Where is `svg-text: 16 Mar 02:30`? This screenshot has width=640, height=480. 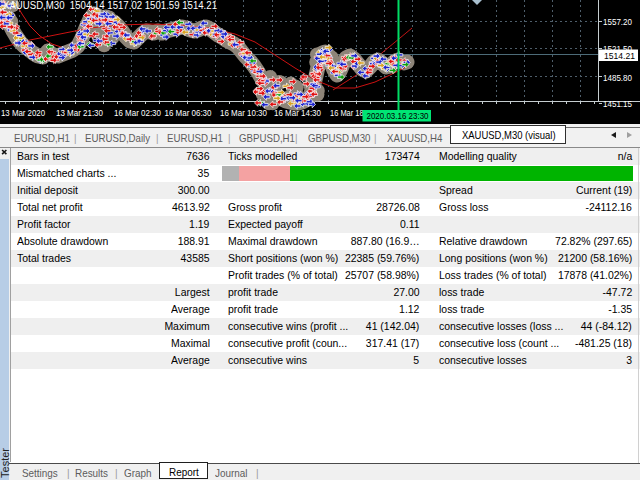
svg-text: 16 Mar 02:30 is located at coordinates (138, 112).